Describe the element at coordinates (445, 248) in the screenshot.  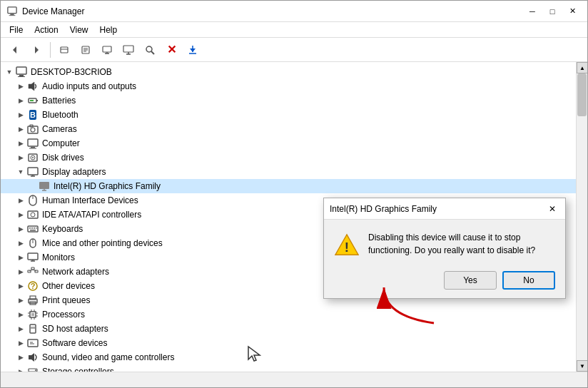
I see `disable-device-dialog: Intel(R) HD Graphics Family ✕ ! Disablin…` at that location.